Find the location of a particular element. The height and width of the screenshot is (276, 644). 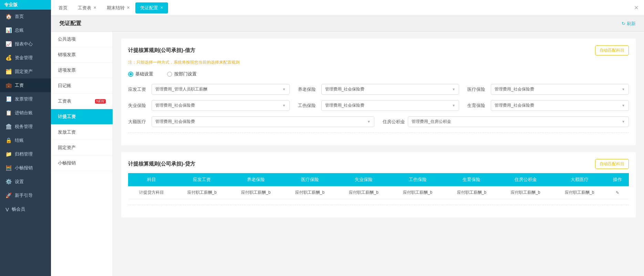

sidebar-item-home: 🏠首页 is located at coordinates (25, 17).